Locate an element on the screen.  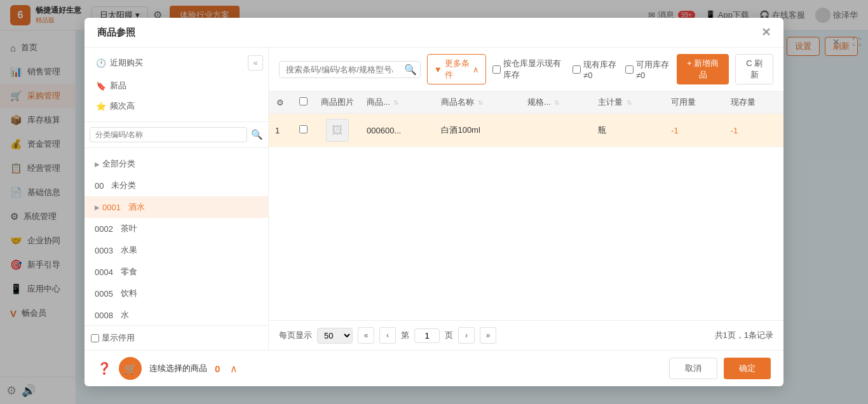
cart-button: 🛒 is located at coordinates (130, 368).